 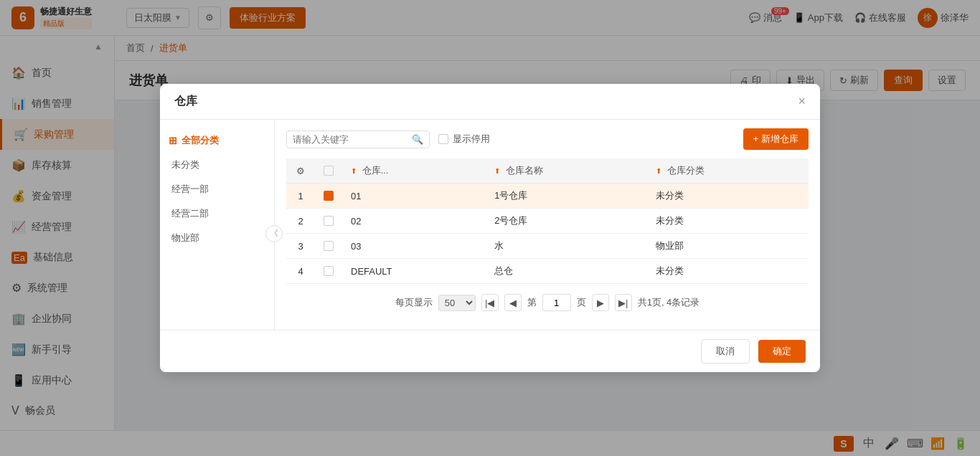 What do you see at coordinates (301, 196) in the screenshot?
I see `row-index: 1` at bounding box center [301, 196].